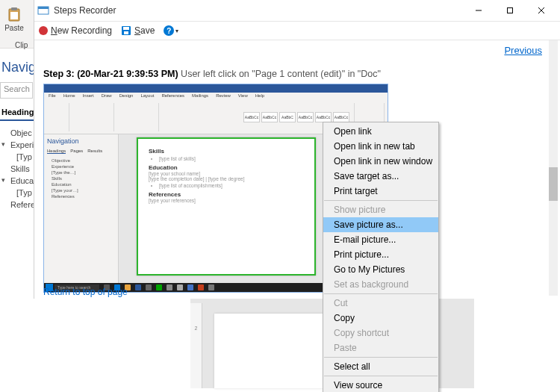 This screenshot has width=560, height=392. Describe the element at coordinates (75, 31) in the screenshot. I see `new-recording-button: New Recording` at that location.